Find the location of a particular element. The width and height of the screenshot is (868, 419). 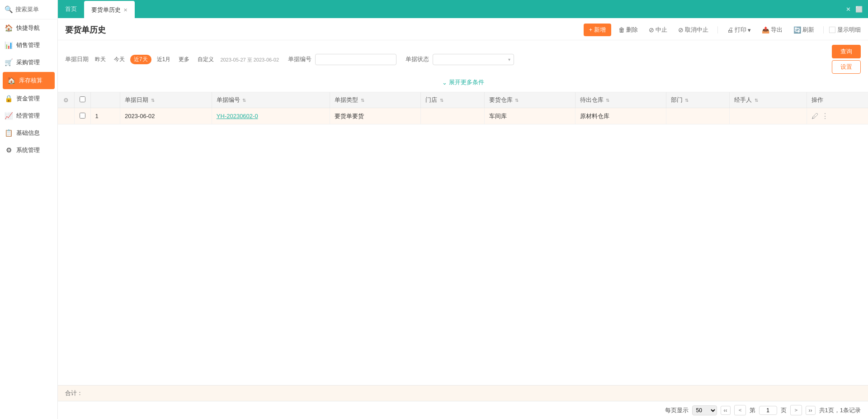

col-seq is located at coordinates (105, 100).